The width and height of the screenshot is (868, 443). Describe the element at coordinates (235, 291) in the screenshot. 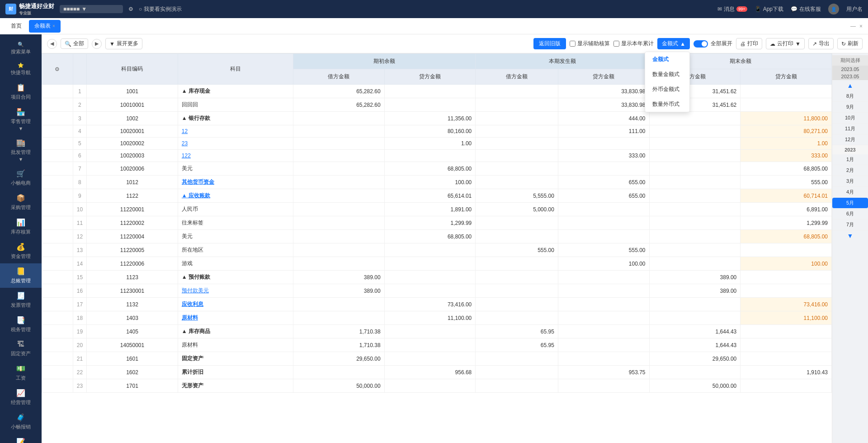

I see `row-subject: 预付款美元` at that location.